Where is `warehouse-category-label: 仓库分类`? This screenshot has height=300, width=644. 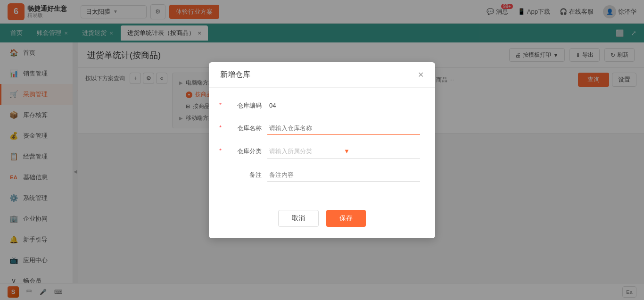 warehouse-category-label: 仓库分类 is located at coordinates (243, 151).